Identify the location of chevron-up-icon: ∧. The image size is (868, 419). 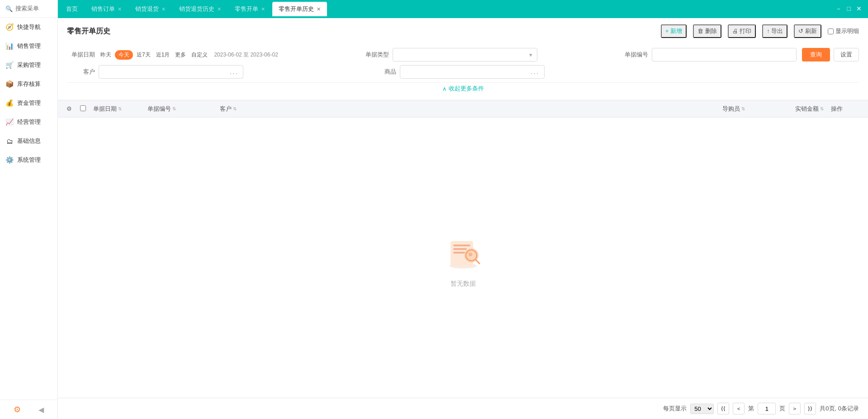
(445, 89).